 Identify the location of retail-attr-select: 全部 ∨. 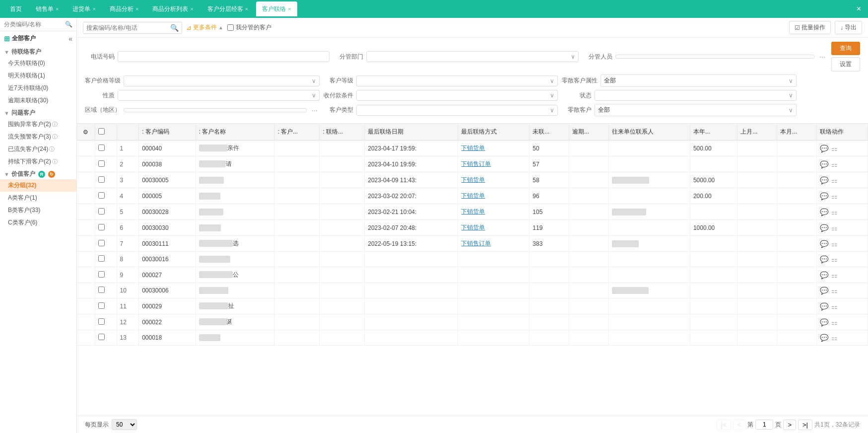
(699, 80).